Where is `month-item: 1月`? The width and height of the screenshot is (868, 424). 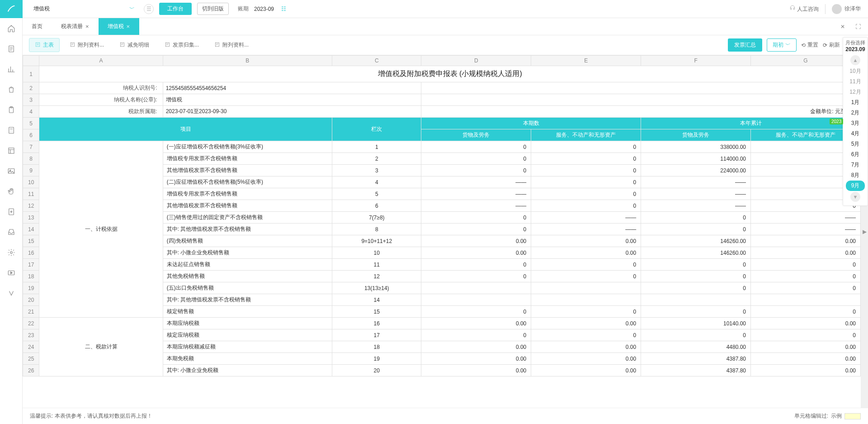
month-item: 1月 is located at coordinates (855, 102).